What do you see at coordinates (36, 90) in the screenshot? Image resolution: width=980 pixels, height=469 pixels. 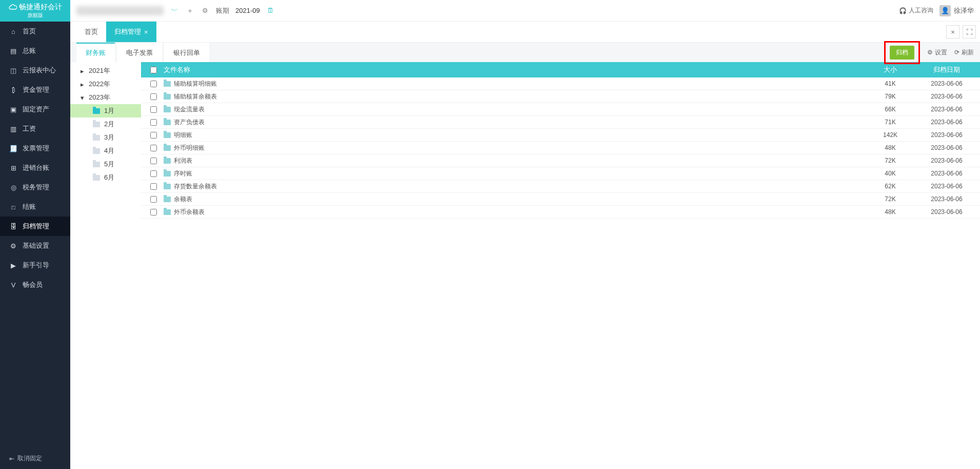 I see `nav-label: 资金管理` at bounding box center [36, 90].